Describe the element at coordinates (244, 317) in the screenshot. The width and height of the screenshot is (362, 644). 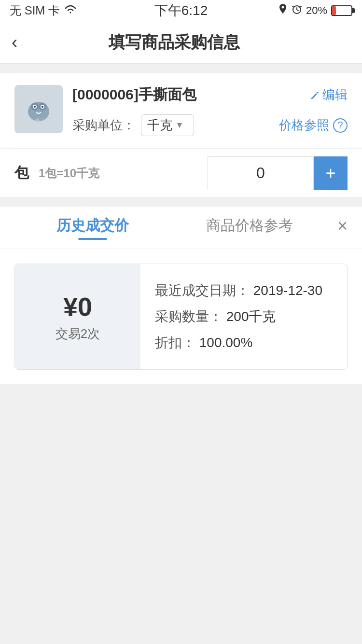
I see `history-price-details: 最近成交日期： 2019-12-30 采购数量： 200千克 折扣： 100.0…` at that location.